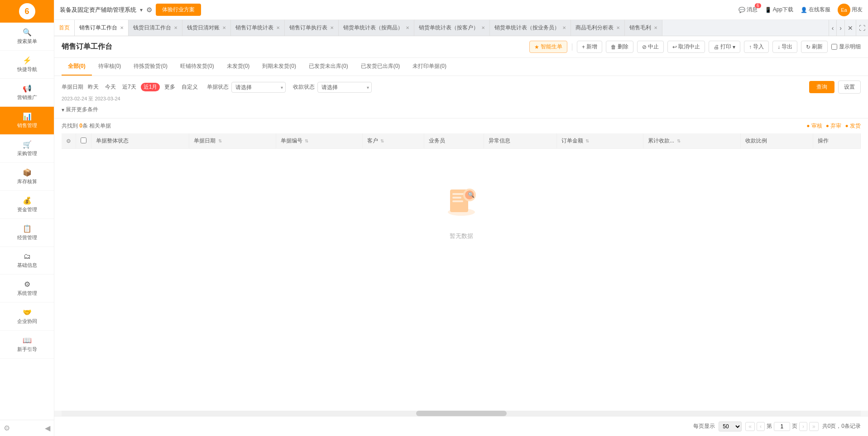  I want to click on print-dropdown: ▾, so click(734, 47).